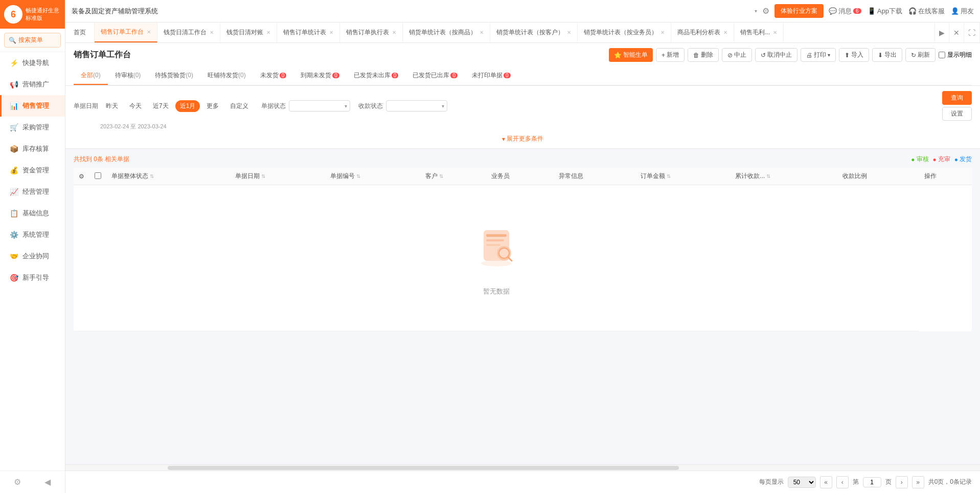 The height and width of the screenshot is (493, 980). Describe the element at coordinates (274, 76) in the screenshot. I see `sub-tab-not-shipped: 未发货0` at that location.